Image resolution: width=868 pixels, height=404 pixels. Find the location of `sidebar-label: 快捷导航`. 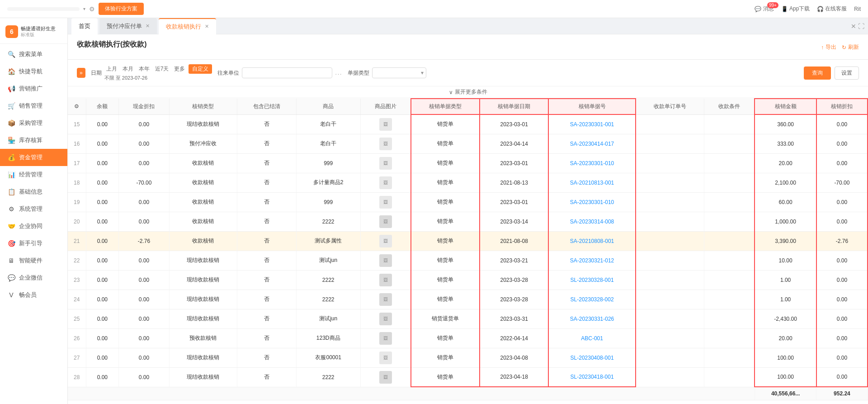

sidebar-label: 快捷导航 is located at coordinates (31, 71).